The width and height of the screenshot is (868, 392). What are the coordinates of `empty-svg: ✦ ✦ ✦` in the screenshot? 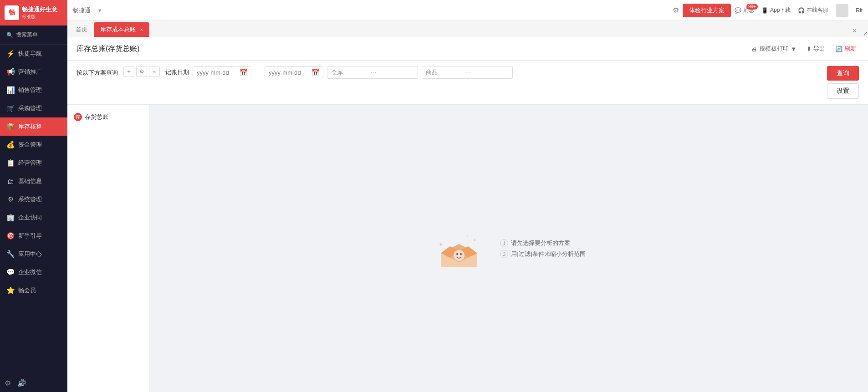 It's located at (459, 249).